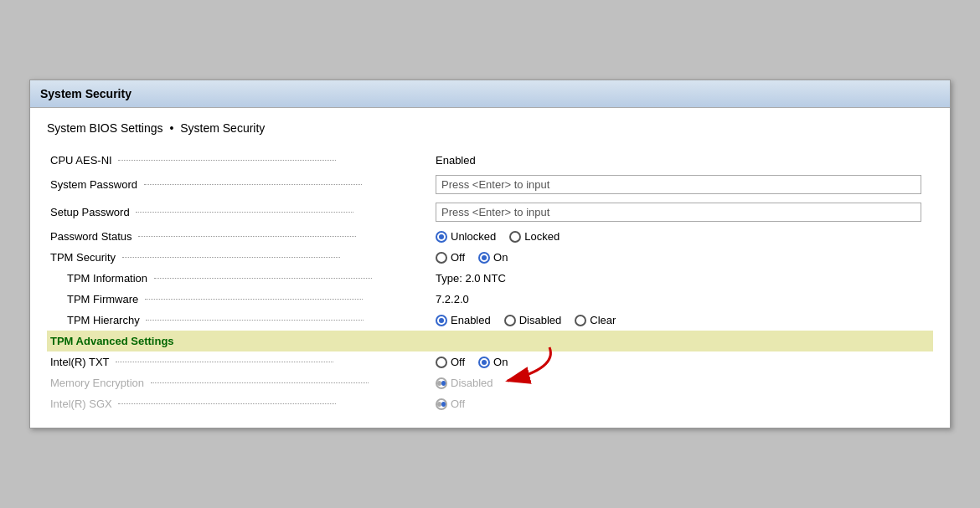  What do you see at coordinates (223, 128) in the screenshot?
I see `breadcrumb-part2: System Security` at bounding box center [223, 128].